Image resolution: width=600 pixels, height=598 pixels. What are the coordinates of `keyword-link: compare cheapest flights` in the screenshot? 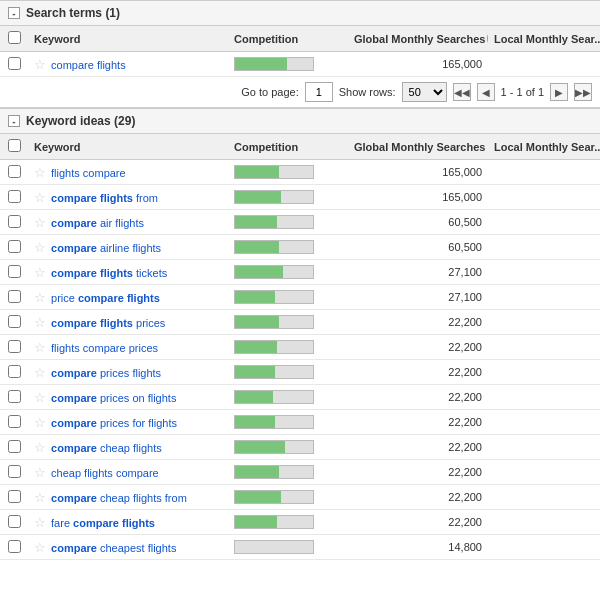 It's located at (114, 548).